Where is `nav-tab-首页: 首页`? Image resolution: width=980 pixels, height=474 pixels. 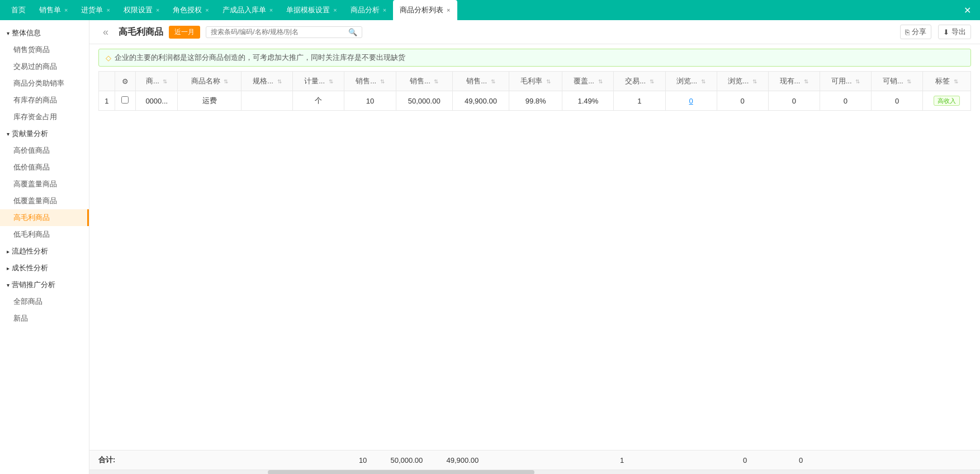 nav-tab-首页: 首页 is located at coordinates (18, 10).